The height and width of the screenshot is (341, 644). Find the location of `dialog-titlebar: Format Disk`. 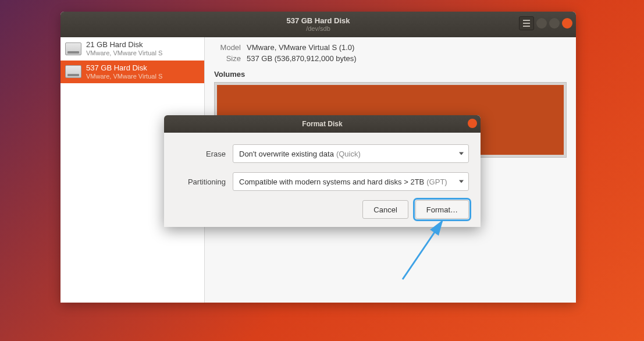

dialog-titlebar: Format Disk is located at coordinates (322, 124).